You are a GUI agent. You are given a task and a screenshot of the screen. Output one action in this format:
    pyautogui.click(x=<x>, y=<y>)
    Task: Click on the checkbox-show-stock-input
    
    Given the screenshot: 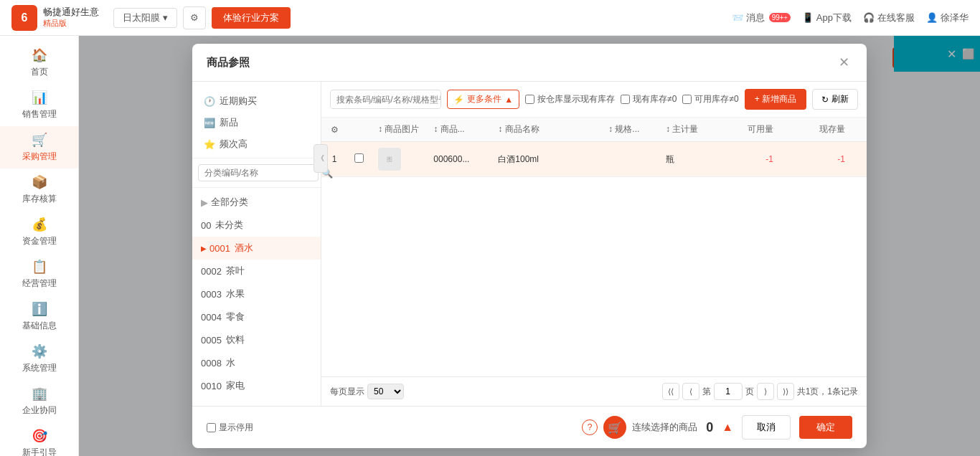 What is the action you would take?
    pyautogui.click(x=529, y=99)
    